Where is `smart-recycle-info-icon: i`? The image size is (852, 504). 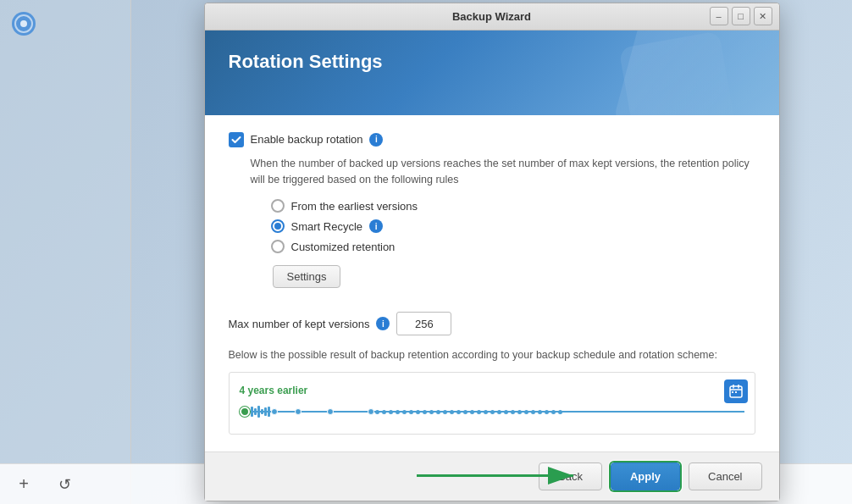 smart-recycle-info-icon: i is located at coordinates (376, 226).